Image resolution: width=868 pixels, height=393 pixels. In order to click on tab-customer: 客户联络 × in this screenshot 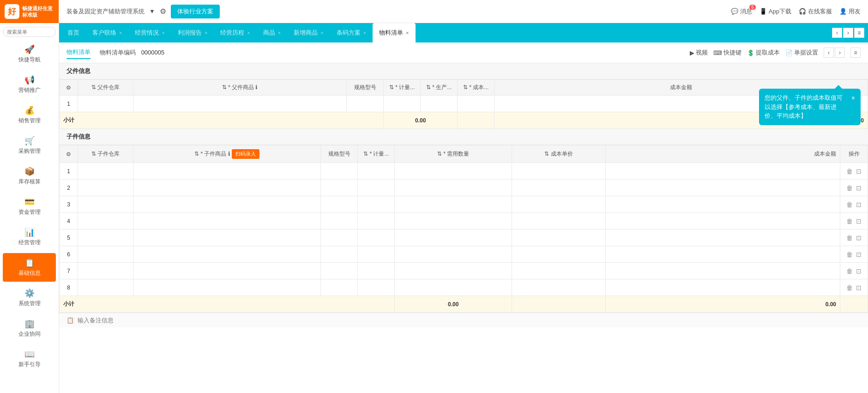, I will do `click(107, 33)`.